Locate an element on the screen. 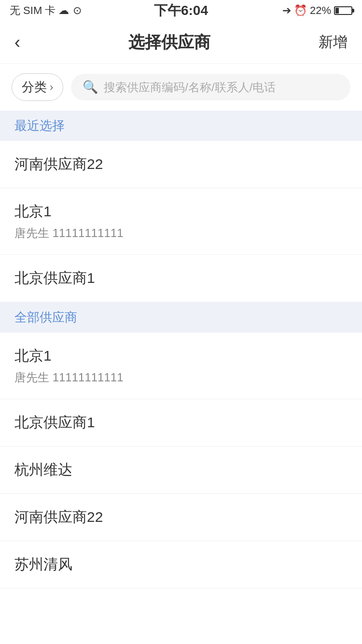 This screenshot has width=362, height=644. search-input is located at coordinates (221, 87).